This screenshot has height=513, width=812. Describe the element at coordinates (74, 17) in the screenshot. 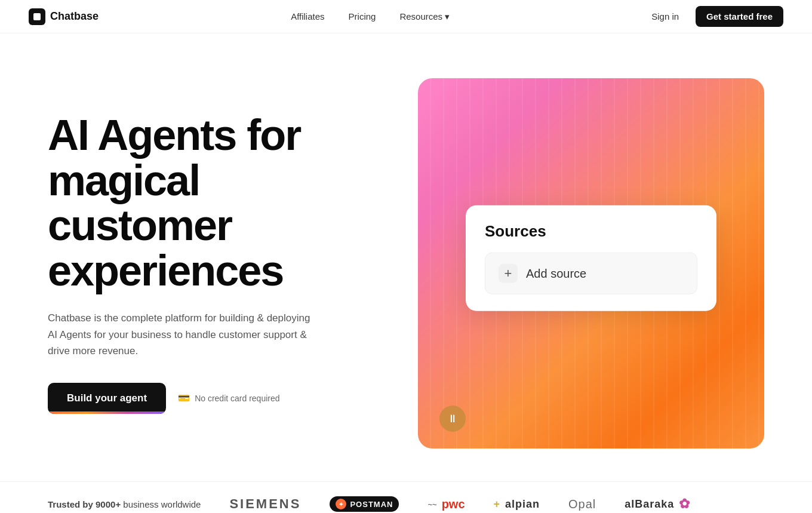

I see `brand-name: Chatbase` at that location.